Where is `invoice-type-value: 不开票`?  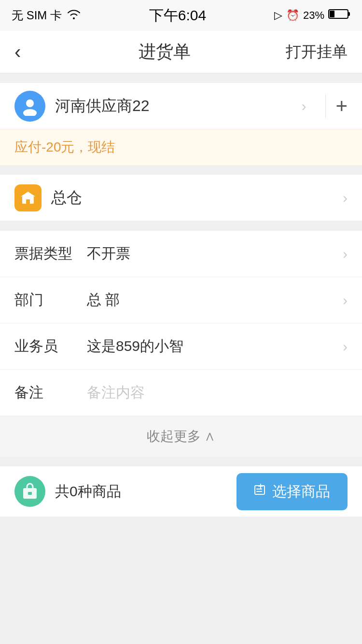 invoice-type-value: 不开票 is located at coordinates (212, 254).